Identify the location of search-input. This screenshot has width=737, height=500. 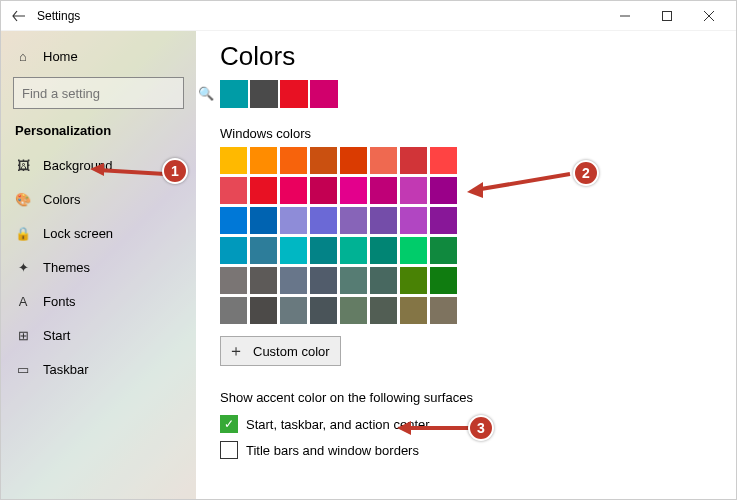
(106, 94).